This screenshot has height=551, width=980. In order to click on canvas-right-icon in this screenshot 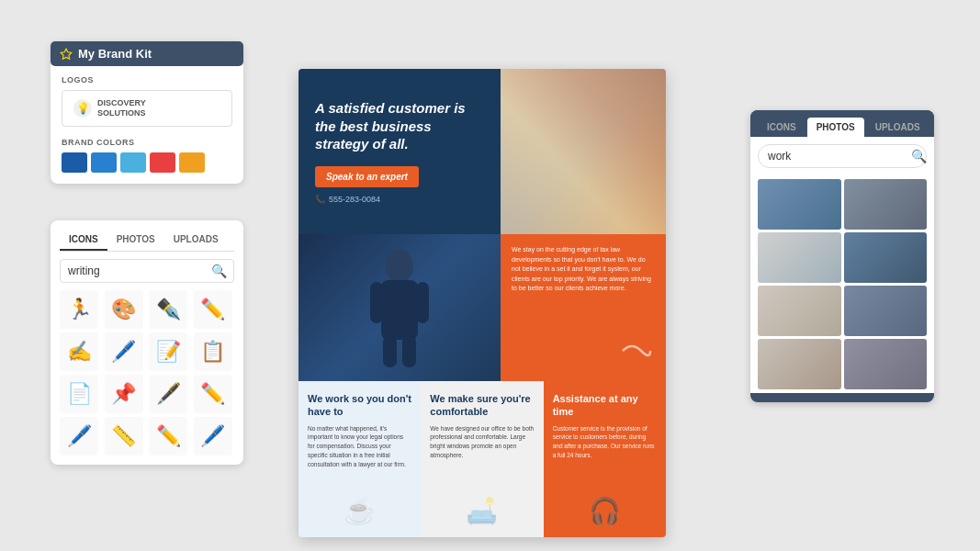, I will do `click(583, 354)`.